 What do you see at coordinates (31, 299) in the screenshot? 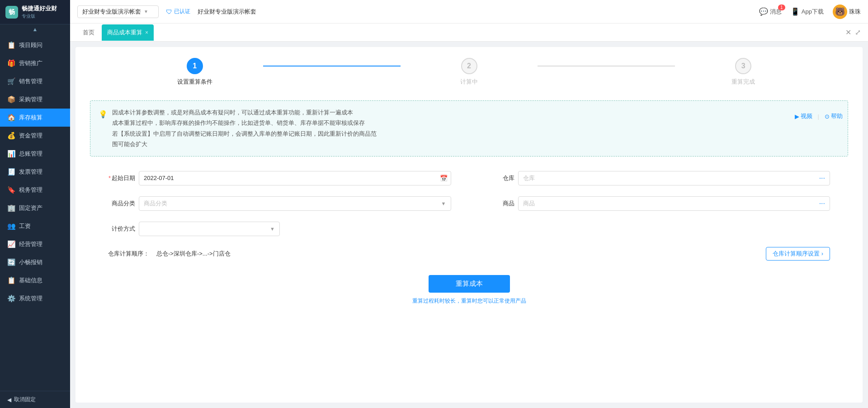
I see `sidebar-item-label-system: 系统管理` at bounding box center [31, 299].